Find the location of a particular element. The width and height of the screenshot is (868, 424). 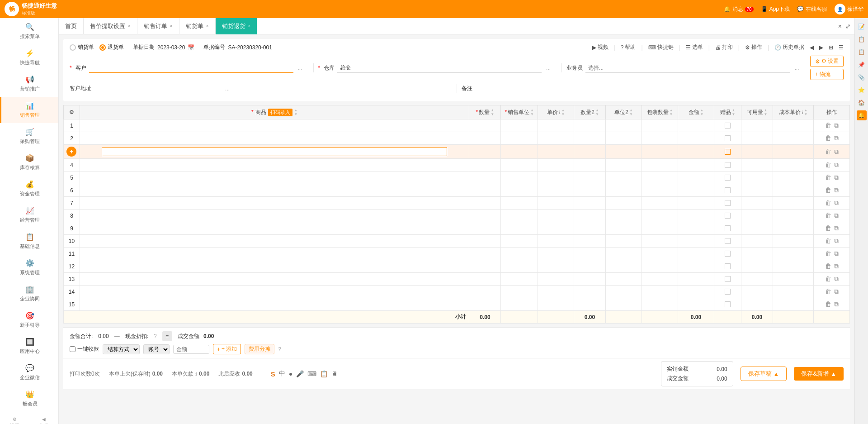

tab-sales-return: 销货退货 × is located at coordinates (237, 26).